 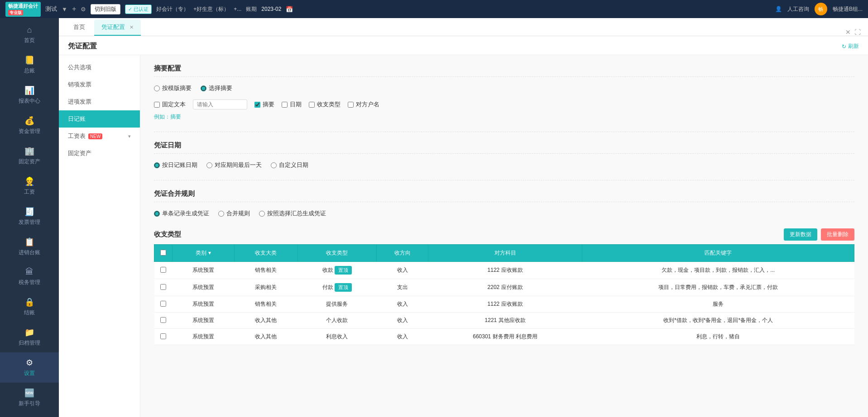 What do you see at coordinates (29, 313) in the screenshot?
I see `sidebar-label-closing: 结账` at bounding box center [29, 313].